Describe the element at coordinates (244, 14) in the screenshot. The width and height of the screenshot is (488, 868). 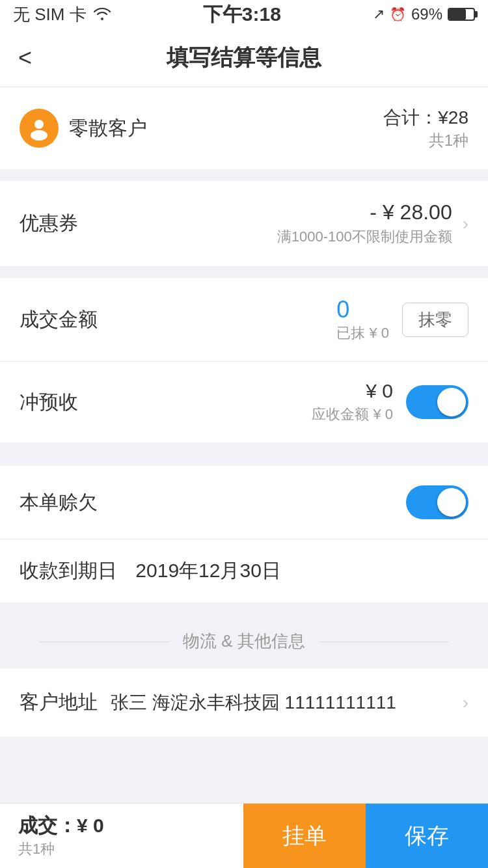
I see `status-bar: 无 SIM 卡 下午3:18 ↗ ⏰ 69%` at that location.